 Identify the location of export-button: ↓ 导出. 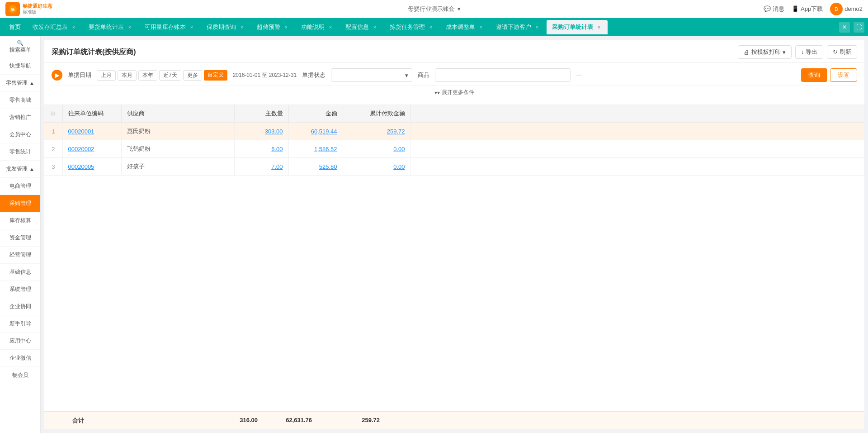
(809, 52).